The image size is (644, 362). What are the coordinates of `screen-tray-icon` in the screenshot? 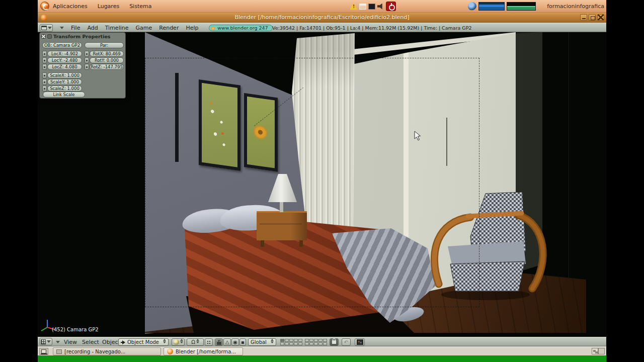 It's located at (372, 7).